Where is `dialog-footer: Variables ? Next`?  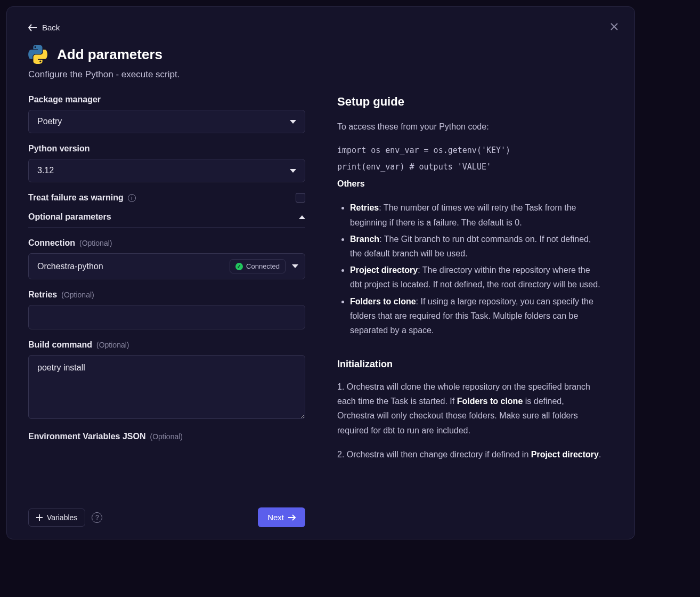 dialog-footer: Variables ? Next is located at coordinates (167, 517).